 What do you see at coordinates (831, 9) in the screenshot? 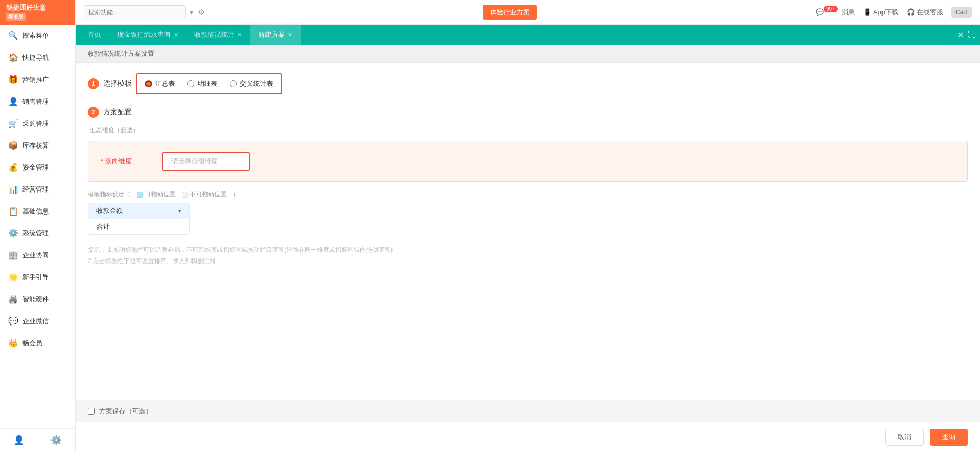
I see `message-badge: 99+` at bounding box center [831, 9].